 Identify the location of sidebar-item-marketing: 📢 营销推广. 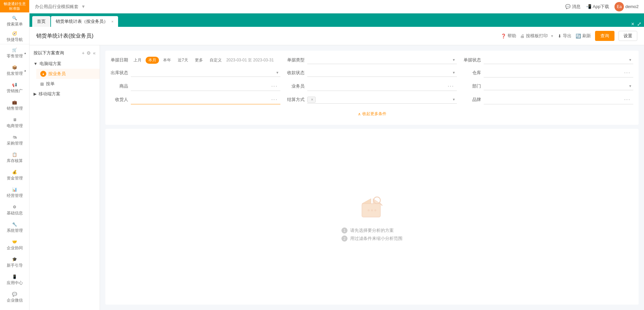
(15, 88).